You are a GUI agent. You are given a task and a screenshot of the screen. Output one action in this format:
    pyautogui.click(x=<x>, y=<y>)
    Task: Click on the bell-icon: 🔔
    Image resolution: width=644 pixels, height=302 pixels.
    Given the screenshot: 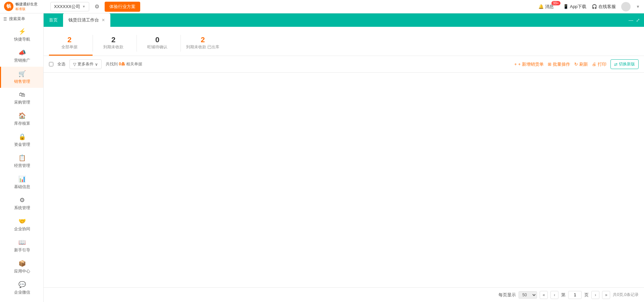 What is the action you would take?
    pyautogui.click(x=541, y=7)
    